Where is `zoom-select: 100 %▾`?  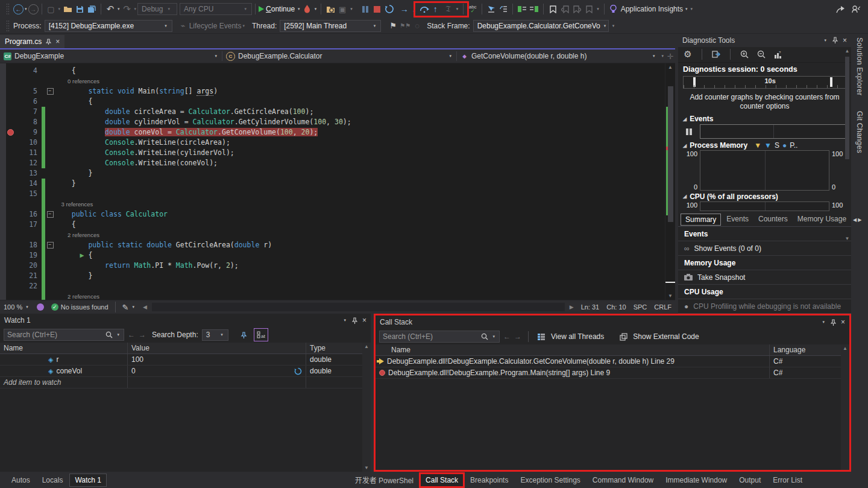 zoom-select: 100 %▾ is located at coordinates (17, 307).